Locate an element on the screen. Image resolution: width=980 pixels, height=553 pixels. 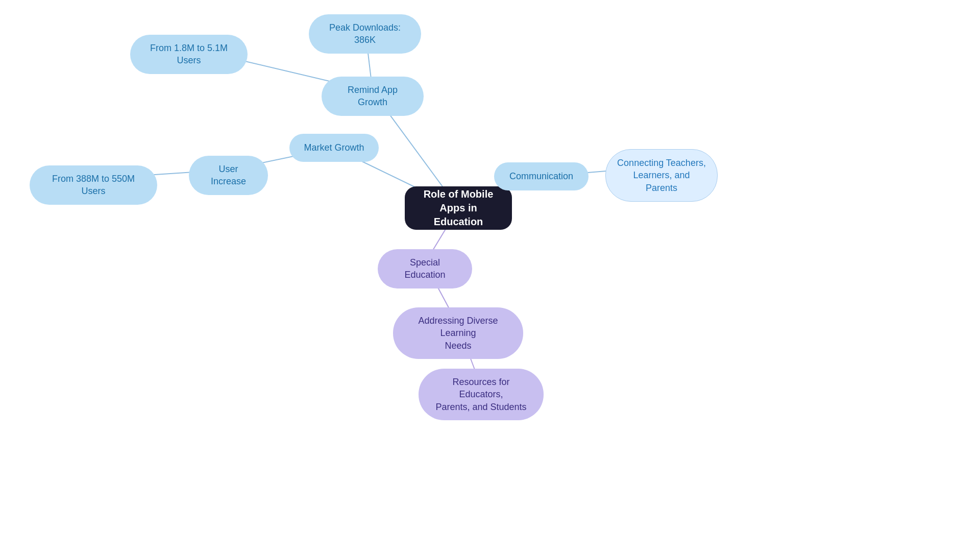
addressing-diverse-node: Addressing Diverse LearningNeeds is located at coordinates (458, 333).